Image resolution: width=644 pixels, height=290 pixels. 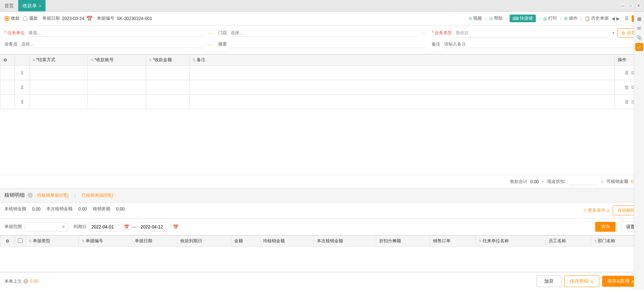 What do you see at coordinates (112, 44) in the screenshot?
I see `staff-input` at bounding box center [112, 44].